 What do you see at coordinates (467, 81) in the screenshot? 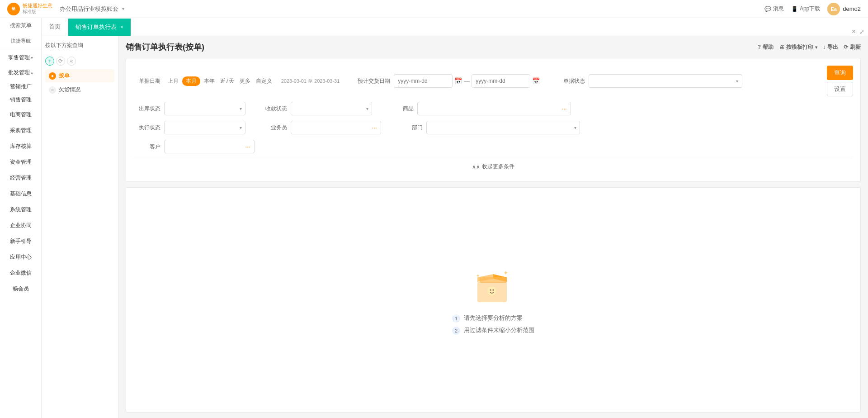
I see `delivery-date-sep: —` at bounding box center [467, 81].